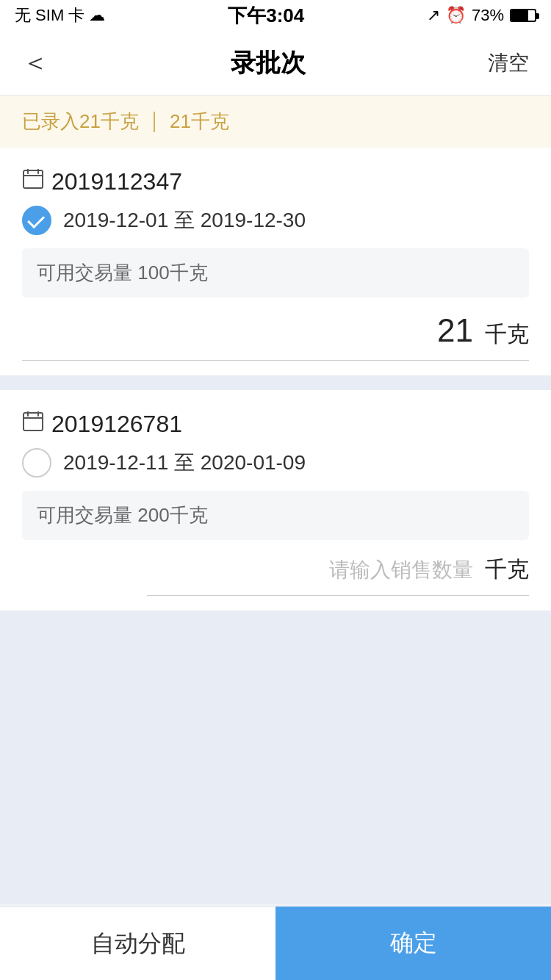 The width and height of the screenshot is (551, 980). I want to click on battery-label: 73%, so click(488, 15).